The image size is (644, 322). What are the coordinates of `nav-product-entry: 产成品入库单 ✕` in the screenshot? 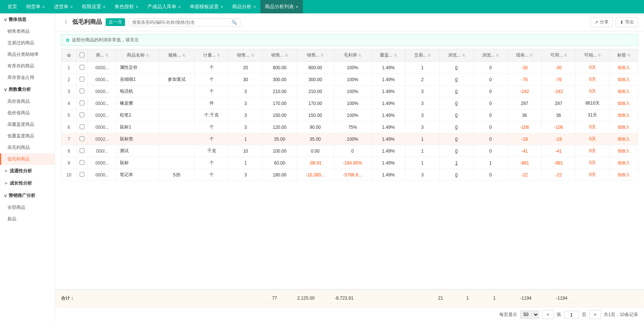 It's located at (164, 7).